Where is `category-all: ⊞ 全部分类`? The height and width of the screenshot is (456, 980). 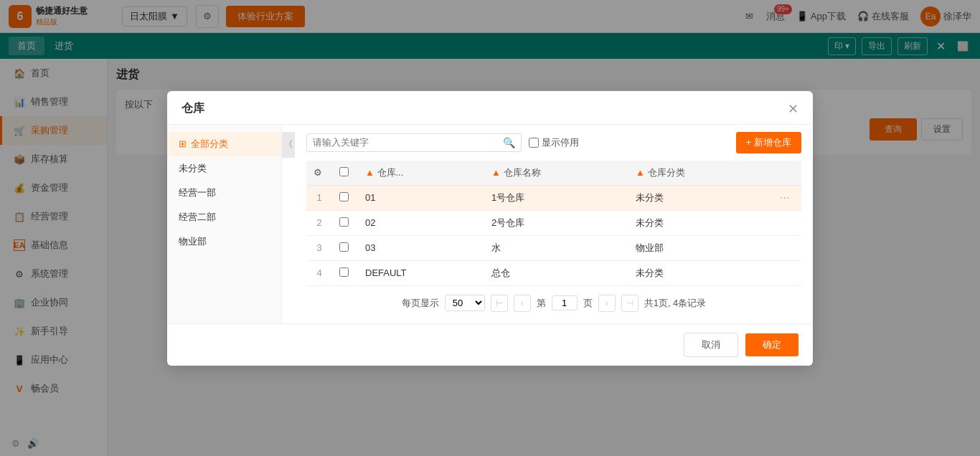
category-all: ⊞ 全部分类 is located at coordinates (224, 144).